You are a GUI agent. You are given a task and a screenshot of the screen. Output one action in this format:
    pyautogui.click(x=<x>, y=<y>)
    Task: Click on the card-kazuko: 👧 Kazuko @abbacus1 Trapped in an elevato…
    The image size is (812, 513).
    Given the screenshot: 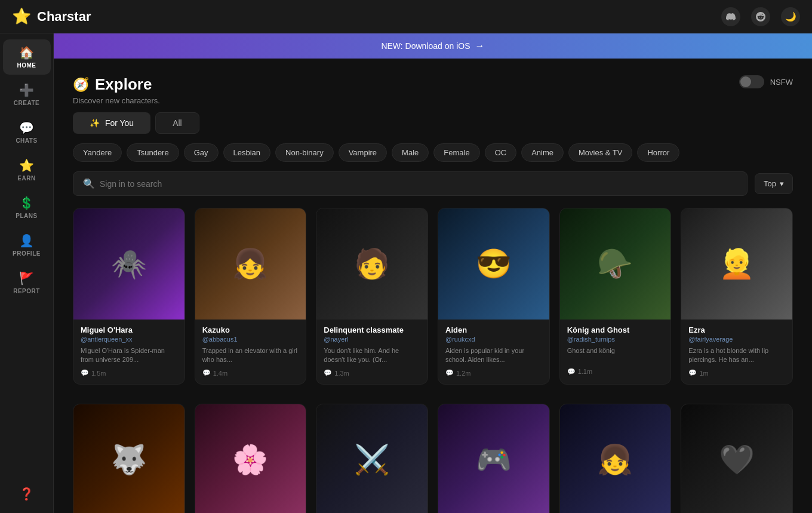 What is the action you would take?
    pyautogui.click(x=251, y=296)
    